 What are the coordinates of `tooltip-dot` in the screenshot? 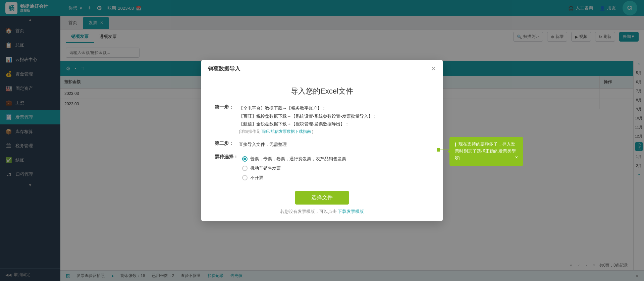 It's located at (438, 150).